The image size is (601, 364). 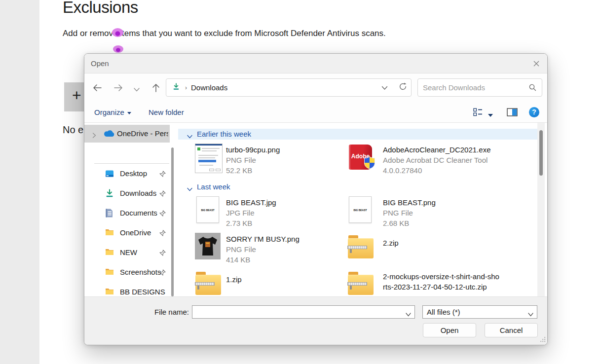 I want to click on cancel-button: Cancel, so click(x=511, y=330).